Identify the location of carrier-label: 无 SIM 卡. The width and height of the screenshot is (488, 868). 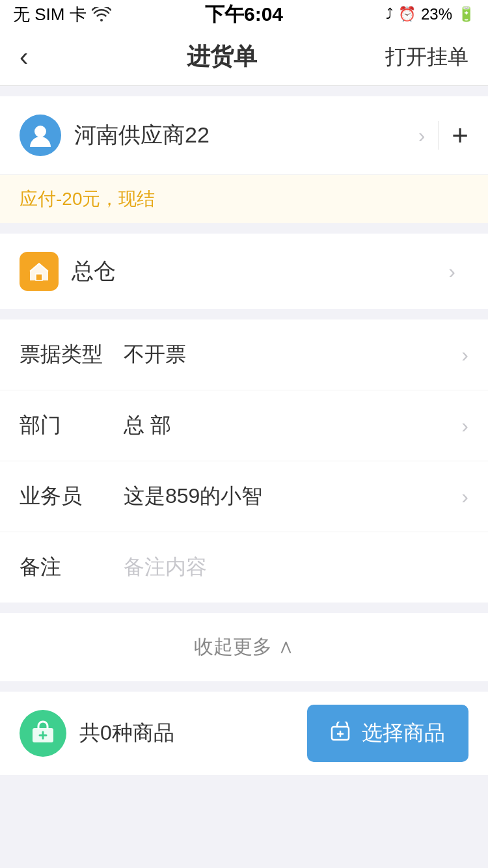
(49, 14).